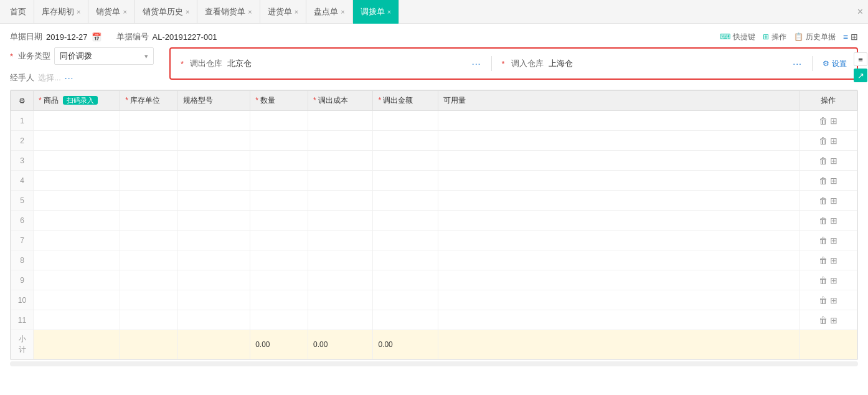  What do you see at coordinates (229, 12) in the screenshot?
I see `tab-view-sales: 查看销货单 ×` at bounding box center [229, 12].